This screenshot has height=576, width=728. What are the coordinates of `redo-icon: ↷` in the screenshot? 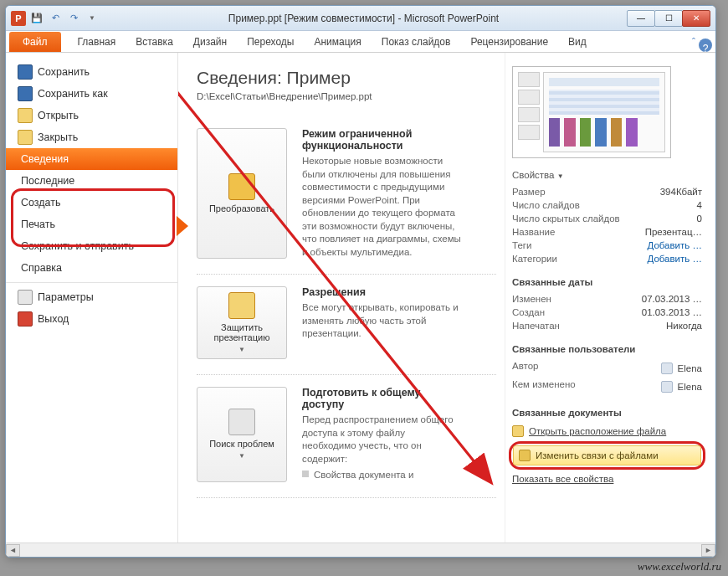 It's located at (74, 18).